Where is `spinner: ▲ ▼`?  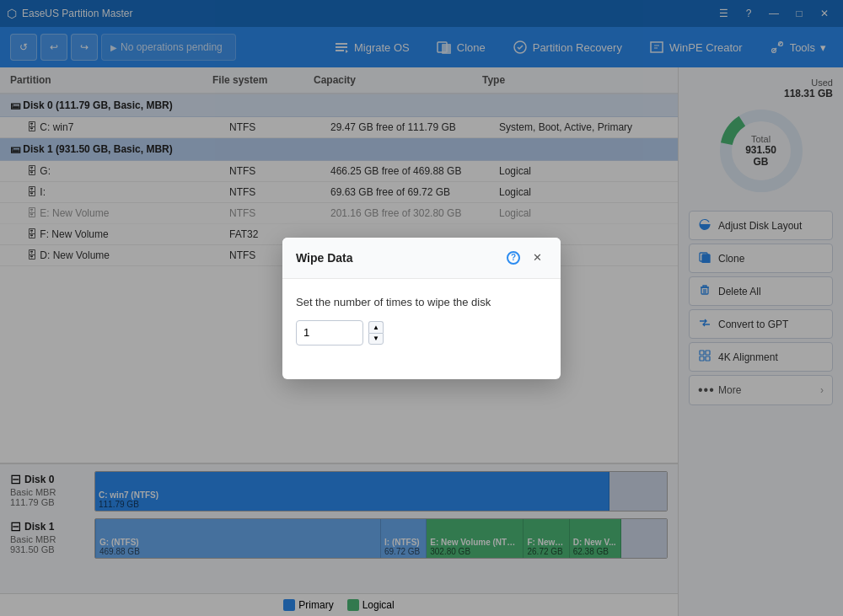
spinner: ▲ ▼ is located at coordinates (376, 333).